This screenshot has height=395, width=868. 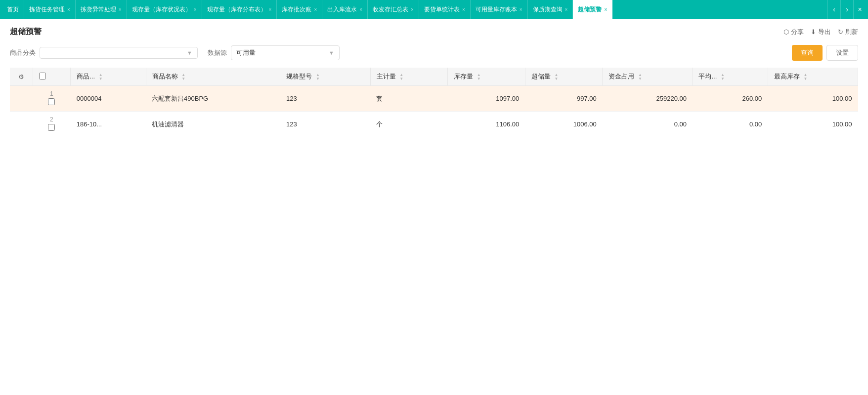 What do you see at coordinates (730, 99) in the screenshot?
I see `row-avg: 260.00` at bounding box center [730, 99].